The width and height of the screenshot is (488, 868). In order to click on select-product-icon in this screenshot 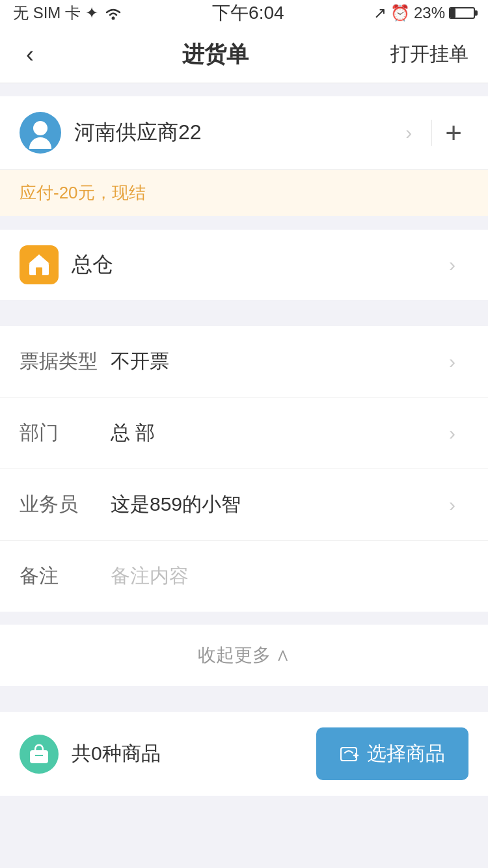, I will do `click(350, 754)`.